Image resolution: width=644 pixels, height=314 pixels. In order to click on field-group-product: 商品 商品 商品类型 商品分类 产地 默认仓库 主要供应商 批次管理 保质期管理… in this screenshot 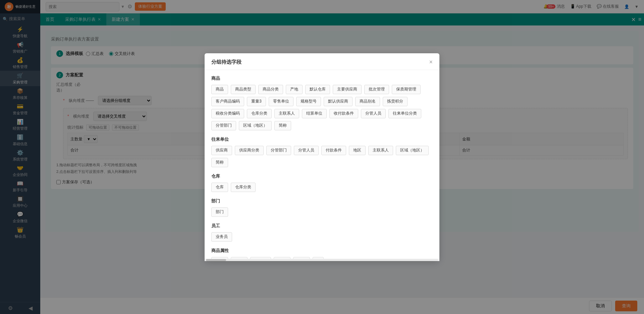, I will do `click(322, 103)`.